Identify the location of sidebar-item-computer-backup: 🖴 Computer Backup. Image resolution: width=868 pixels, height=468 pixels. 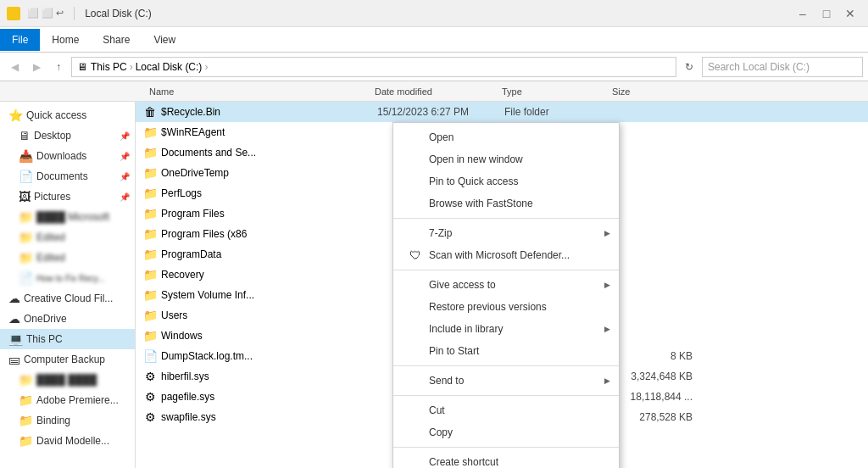
(68, 359).